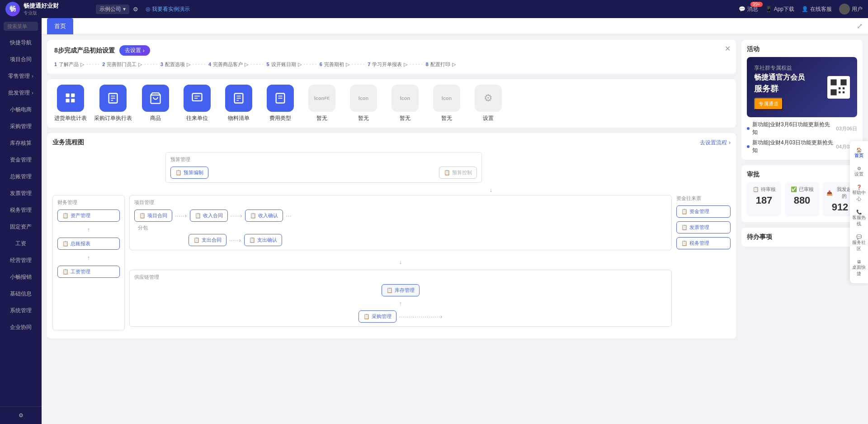 This screenshot has width=868, height=424. What do you see at coordinates (405, 103) in the screenshot?
I see `quick-icon-placeholder-3: Icon 暂无` at bounding box center [405, 103].